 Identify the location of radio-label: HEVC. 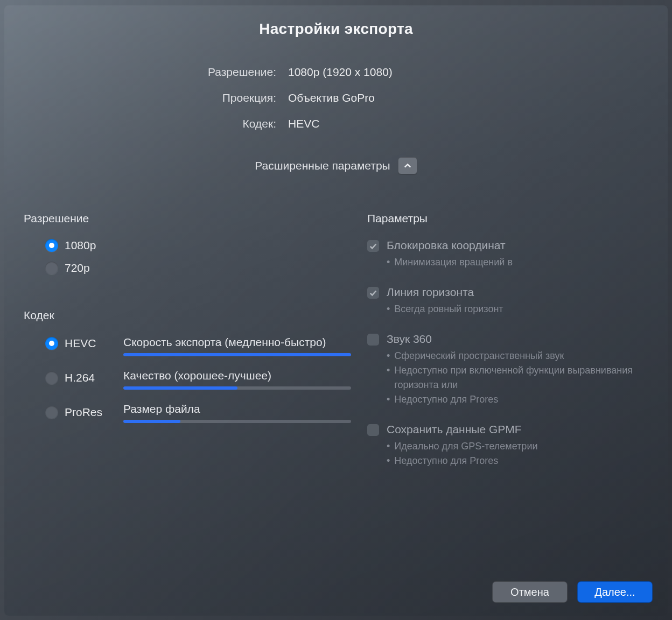
(80, 343).